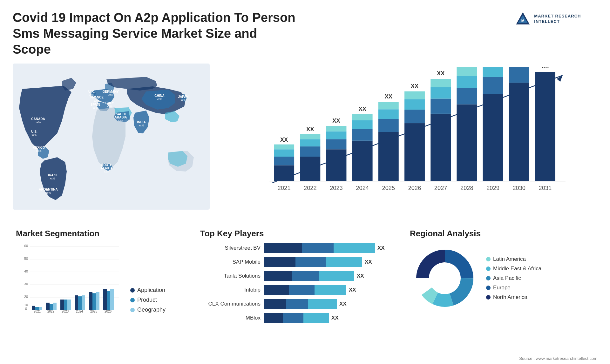 This screenshot has height=364, width=610. I want to click on player-name: Tanla Solutions, so click(230, 276).